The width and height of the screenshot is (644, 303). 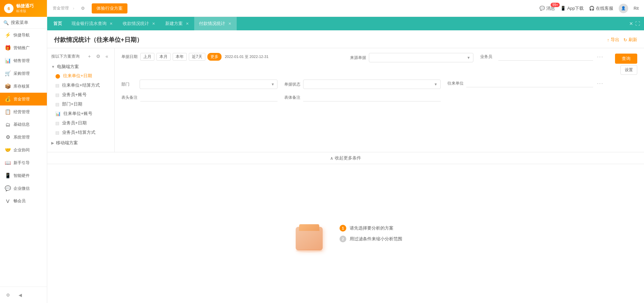 What do you see at coordinates (58, 24) in the screenshot?
I see `tab-home: 首页` at bounding box center [58, 24].